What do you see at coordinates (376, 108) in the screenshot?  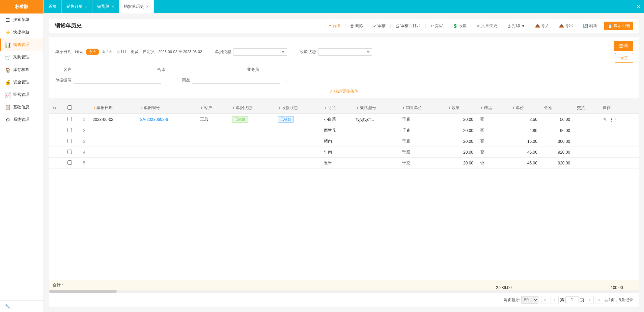 I see `th-spec: ⬆ 规格型号` at bounding box center [376, 108].